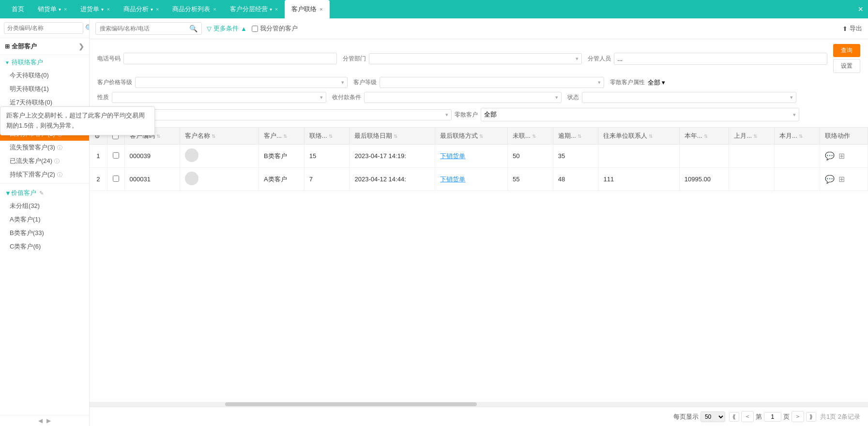 This screenshot has height=426, width=868. I want to click on sidebar-left-arrow: ◀, so click(41, 421).